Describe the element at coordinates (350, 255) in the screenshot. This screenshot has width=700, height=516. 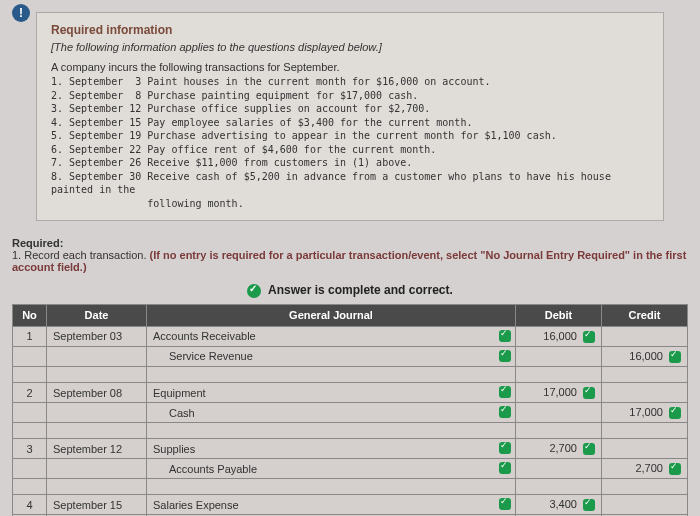
I see `required-block: Required: 1. Record each transaction. (I…` at that location.